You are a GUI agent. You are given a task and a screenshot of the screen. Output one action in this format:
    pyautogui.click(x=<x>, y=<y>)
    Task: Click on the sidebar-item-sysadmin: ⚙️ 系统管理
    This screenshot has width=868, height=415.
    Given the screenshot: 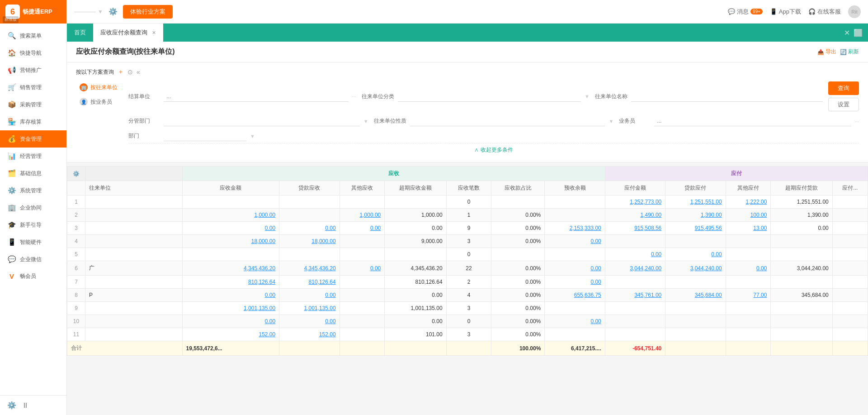 What is the action you would take?
    pyautogui.click(x=33, y=191)
    